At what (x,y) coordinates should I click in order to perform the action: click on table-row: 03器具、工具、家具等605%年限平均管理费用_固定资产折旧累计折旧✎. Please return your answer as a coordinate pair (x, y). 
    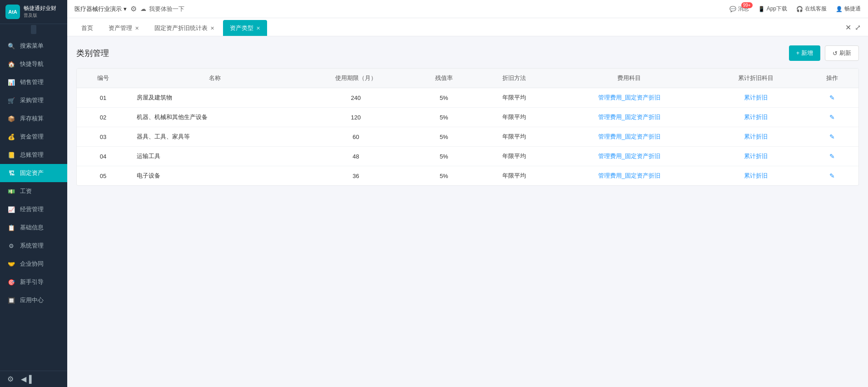
    Looking at the image, I should click on (468, 137).